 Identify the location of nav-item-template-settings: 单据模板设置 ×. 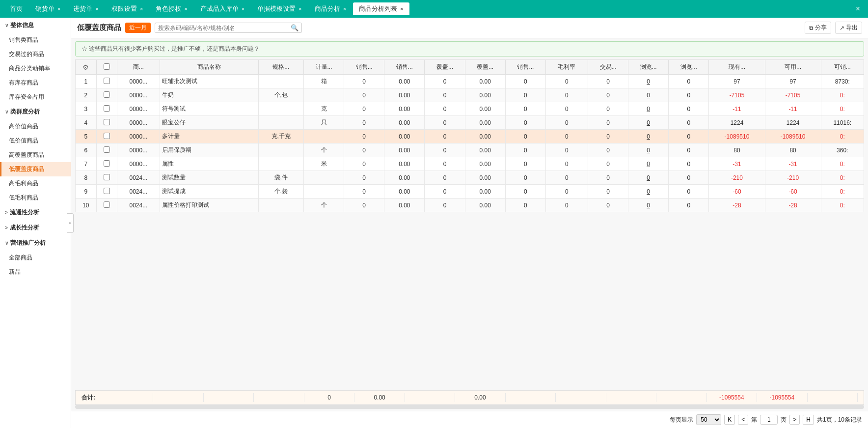
(279, 9).